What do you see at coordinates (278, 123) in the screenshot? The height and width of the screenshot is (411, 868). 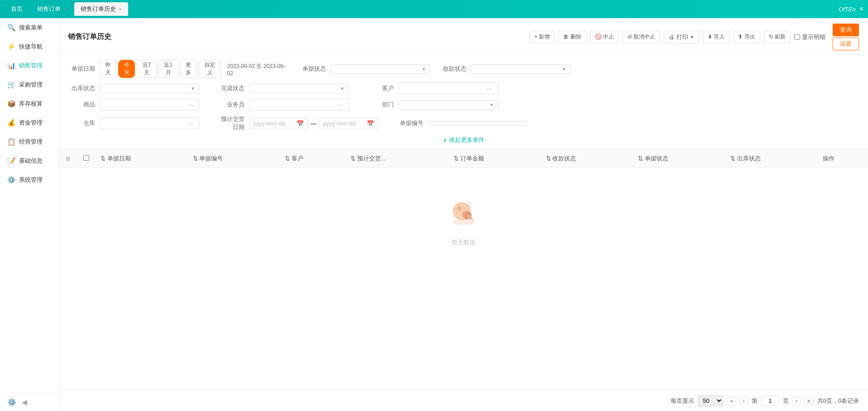 I see `delivery-from-control: yyyy-mm-dd 📅` at bounding box center [278, 123].